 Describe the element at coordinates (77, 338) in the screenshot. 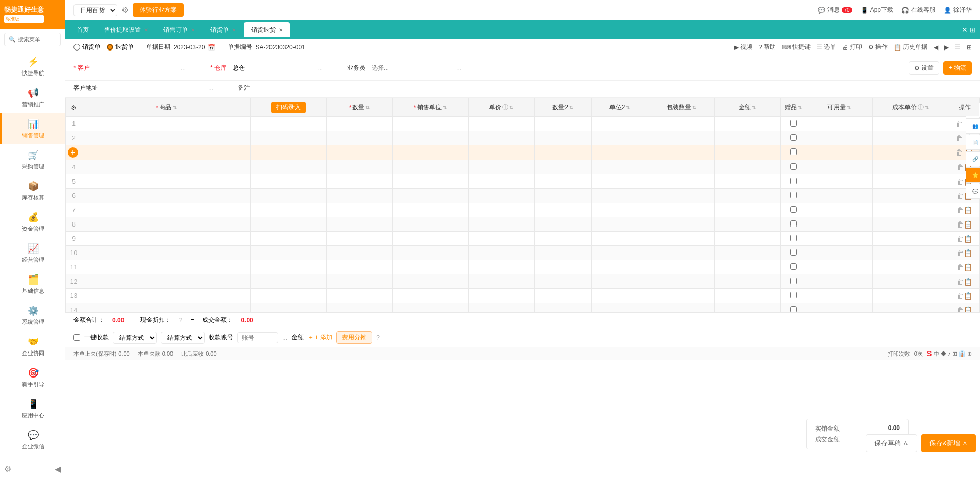

I see `one-click-payment-checkbox` at that location.